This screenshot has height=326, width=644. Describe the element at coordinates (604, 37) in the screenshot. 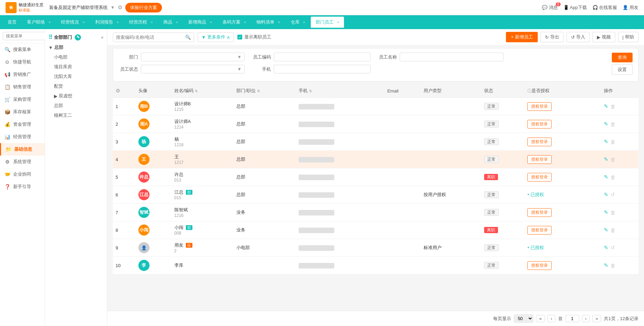

I see `view-button: ▶ 视频` at that location.